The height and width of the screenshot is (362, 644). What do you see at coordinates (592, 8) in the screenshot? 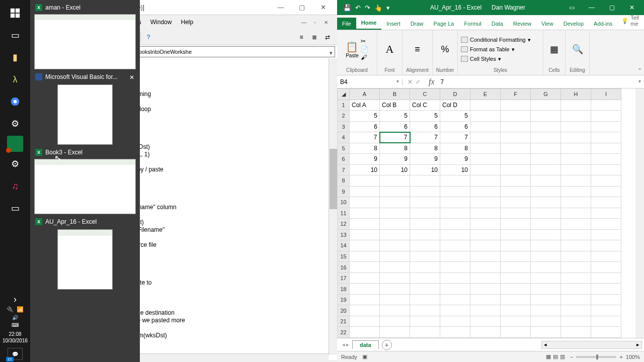
I see `minimize-button: —` at bounding box center [592, 8].